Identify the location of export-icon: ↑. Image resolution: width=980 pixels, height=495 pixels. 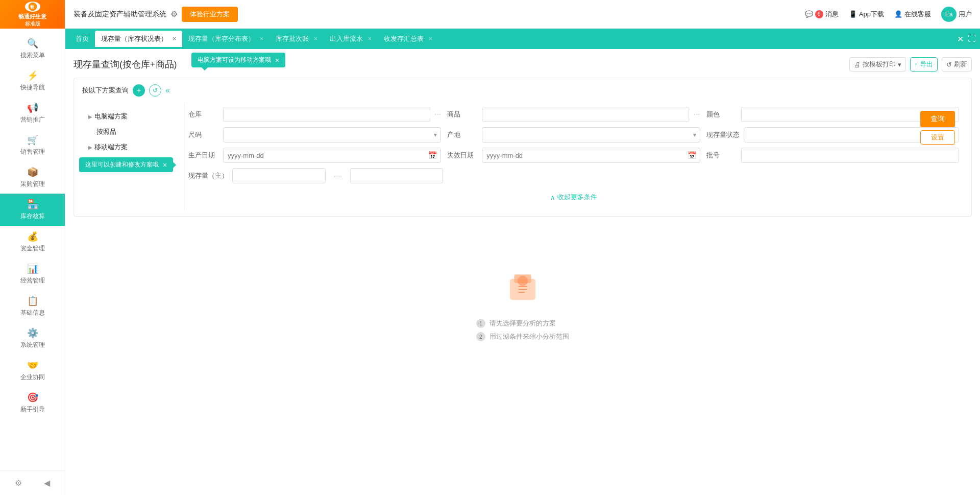
(917, 64).